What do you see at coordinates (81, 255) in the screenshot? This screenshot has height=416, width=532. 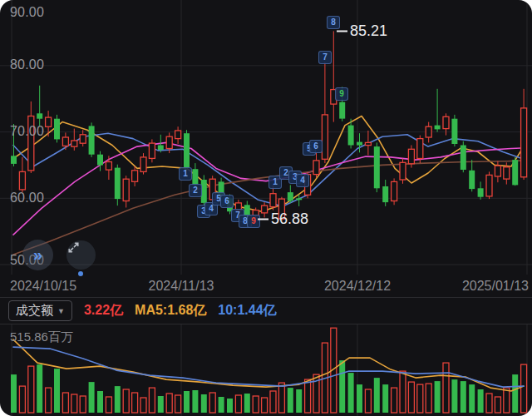 I see `fullscreen-button` at bounding box center [81, 255].